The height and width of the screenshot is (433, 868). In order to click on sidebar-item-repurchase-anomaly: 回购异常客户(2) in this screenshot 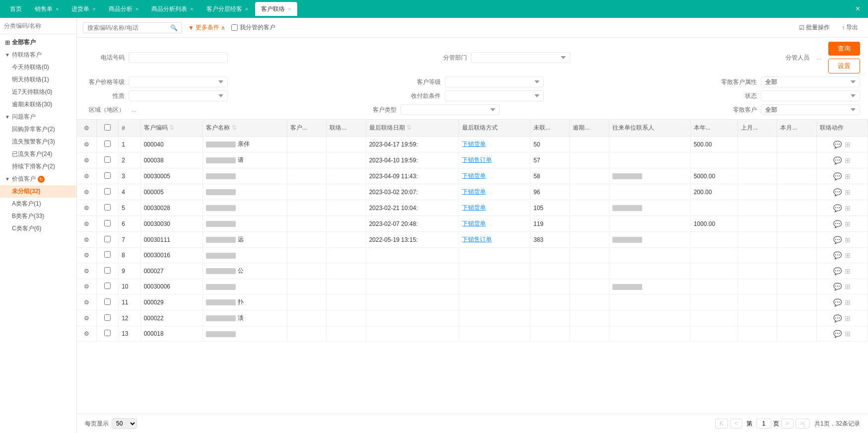, I will do `click(38, 129)`.